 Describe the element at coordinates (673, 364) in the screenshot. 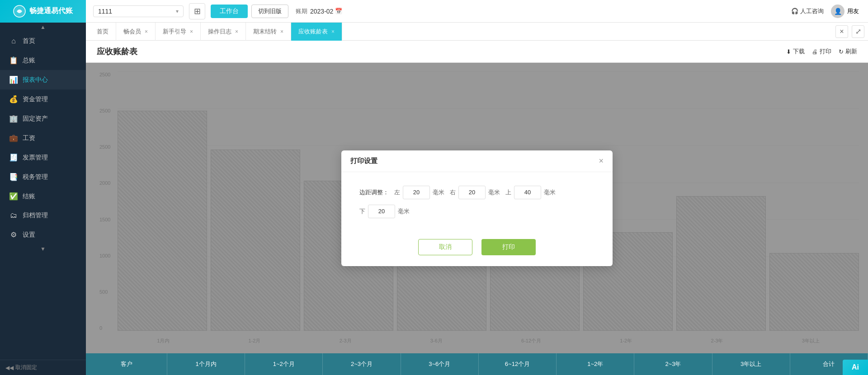

I see `col-2-3year: 2~3年` at that location.